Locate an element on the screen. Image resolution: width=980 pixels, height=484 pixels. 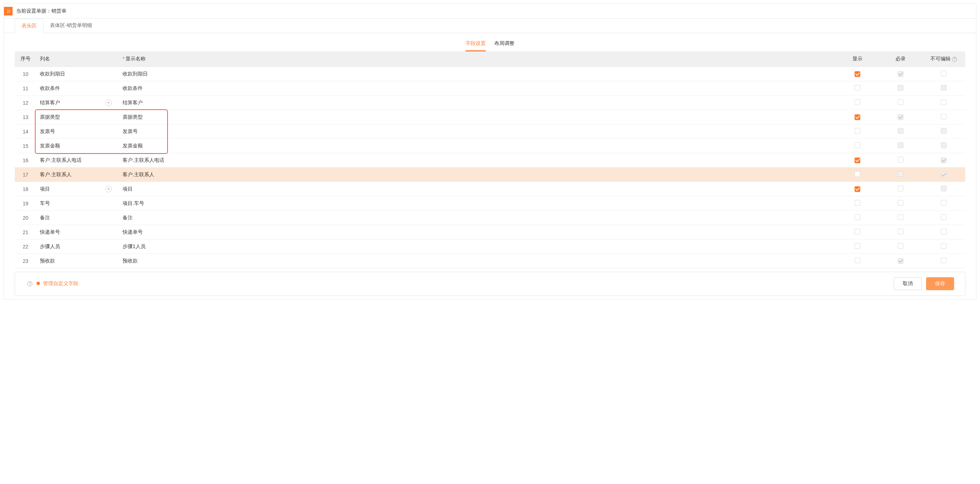
row-display-name: 发票号 is located at coordinates (477, 132).